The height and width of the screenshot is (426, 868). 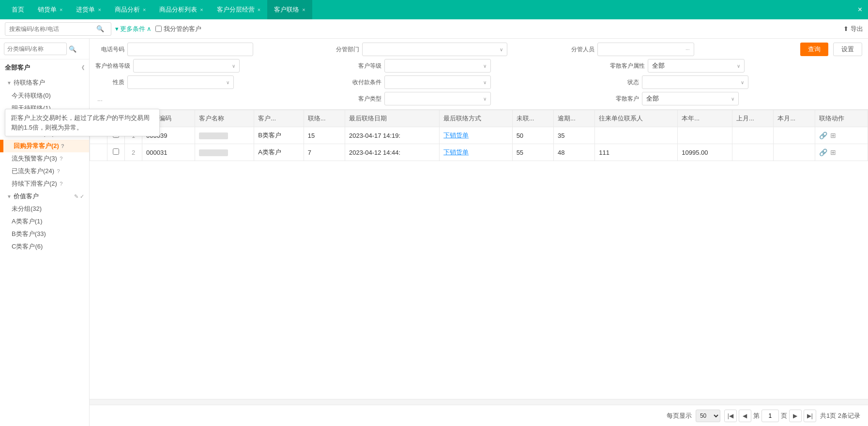 What do you see at coordinates (201, 10) in the screenshot?
I see `close-product-analysis-list-icon: ×` at bounding box center [201, 10].